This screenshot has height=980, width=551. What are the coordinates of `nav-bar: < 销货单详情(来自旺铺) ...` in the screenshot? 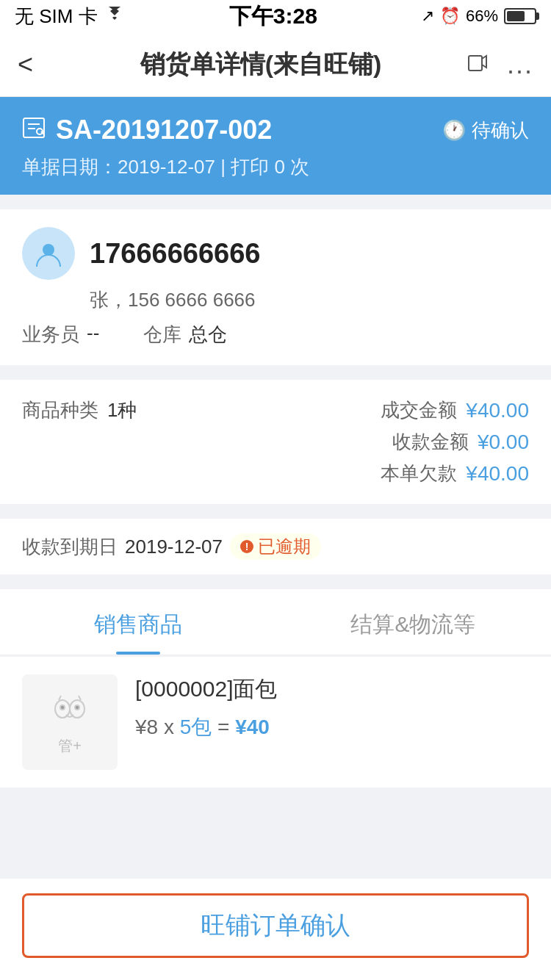 It's located at (276, 65).